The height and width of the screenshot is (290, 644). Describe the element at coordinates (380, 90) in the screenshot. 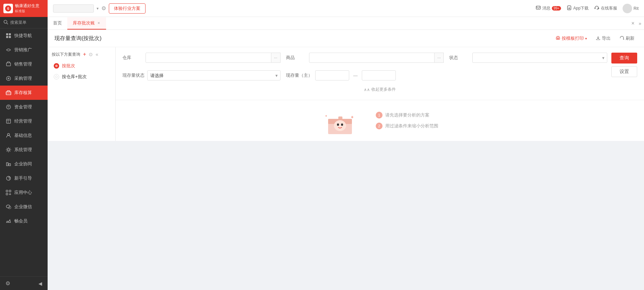

I see `collapse-row: ∧∧ 收起更多条件` at that location.